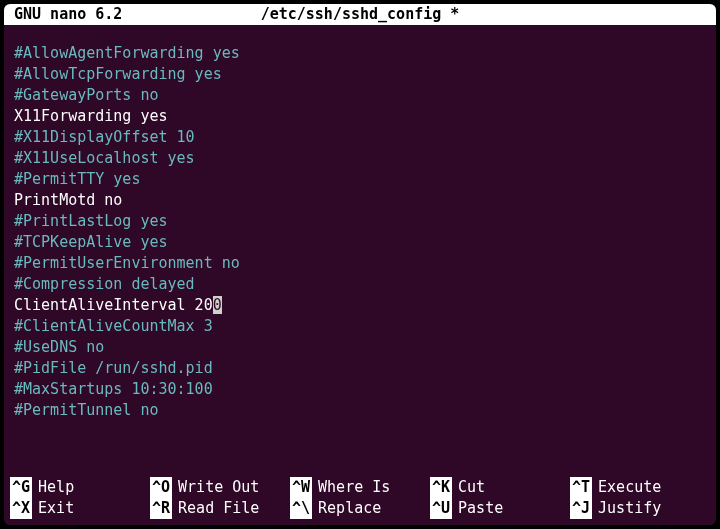  I want to click on shortcut-key: ^\, so click(301, 508).